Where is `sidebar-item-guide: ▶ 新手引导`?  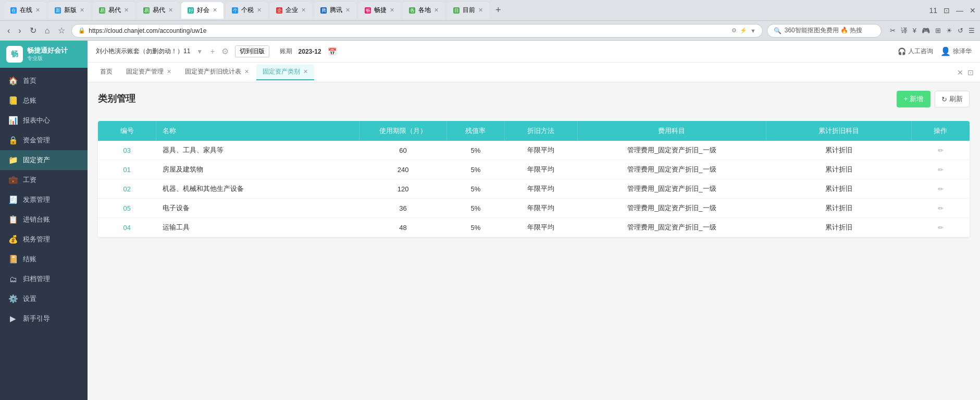
sidebar-item-guide: ▶ 新手引导 is located at coordinates (44, 319).